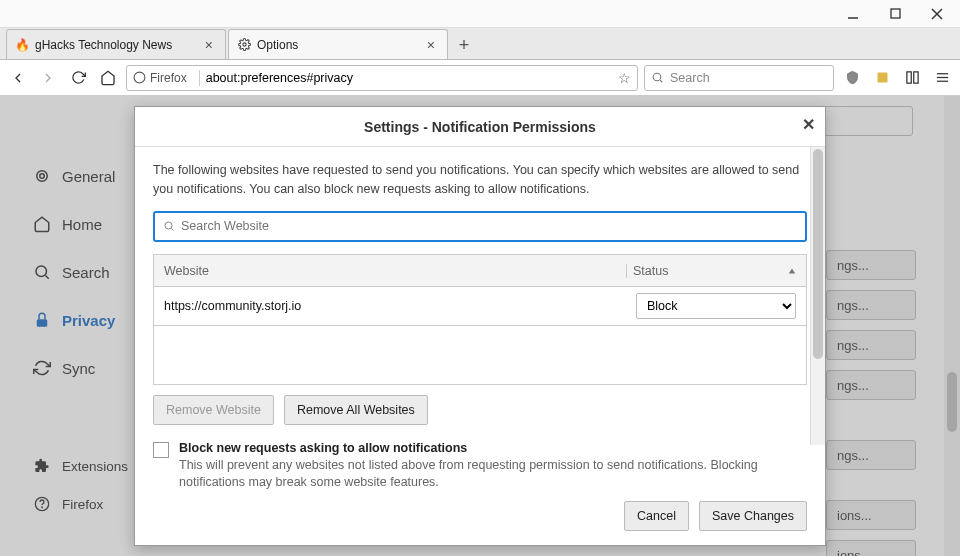  I want to click on table-row: https://community.storj.io Block, so click(480, 306).